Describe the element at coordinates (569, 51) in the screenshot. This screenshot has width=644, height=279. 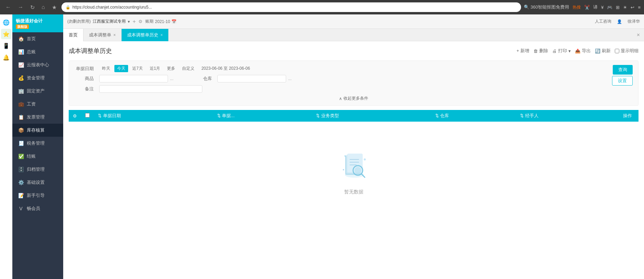
I see `print-dropdown-icon: ▾` at that location.